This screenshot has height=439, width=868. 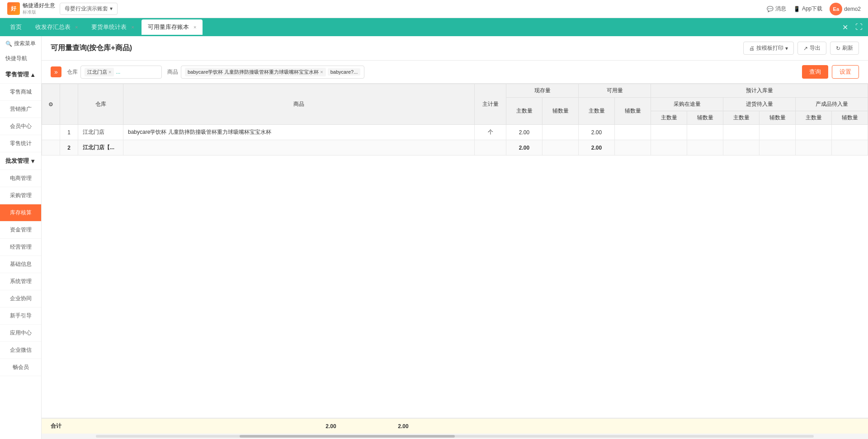 I want to click on filter-product-group: 商品 babycare学饮杯 儿童防摔防撞吸管杯重力球吸嘴杯宝宝水杯 × bab…, so click(x=266, y=72).